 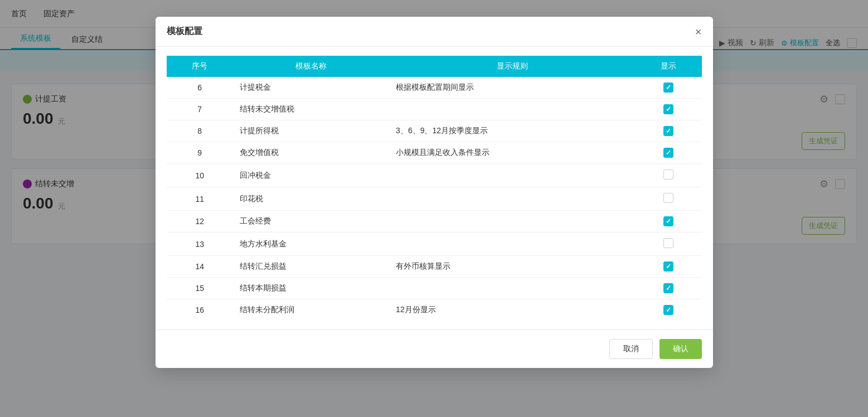 What do you see at coordinates (311, 88) in the screenshot?
I see `cell-name: 计提税金` at bounding box center [311, 88].